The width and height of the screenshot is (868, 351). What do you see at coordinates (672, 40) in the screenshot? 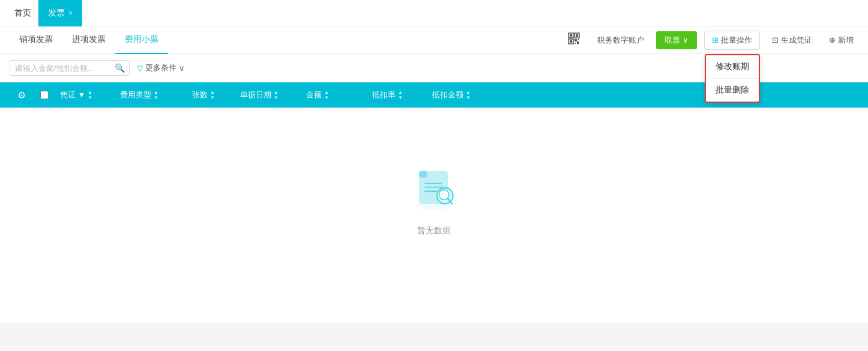
I see `take-invoice-label: 取票` at bounding box center [672, 40].